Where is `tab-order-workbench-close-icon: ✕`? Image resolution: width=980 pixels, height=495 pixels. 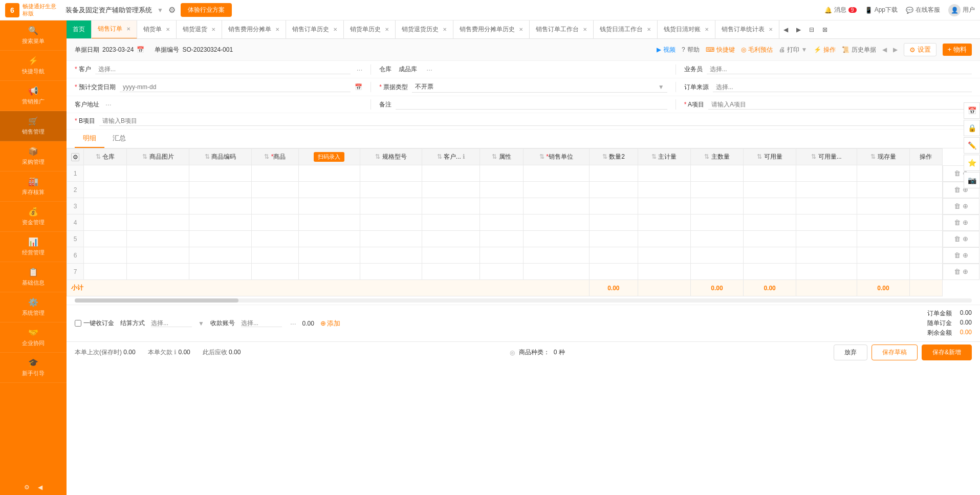
tab-order-workbench-close-icon: ✕ is located at coordinates (585, 30).